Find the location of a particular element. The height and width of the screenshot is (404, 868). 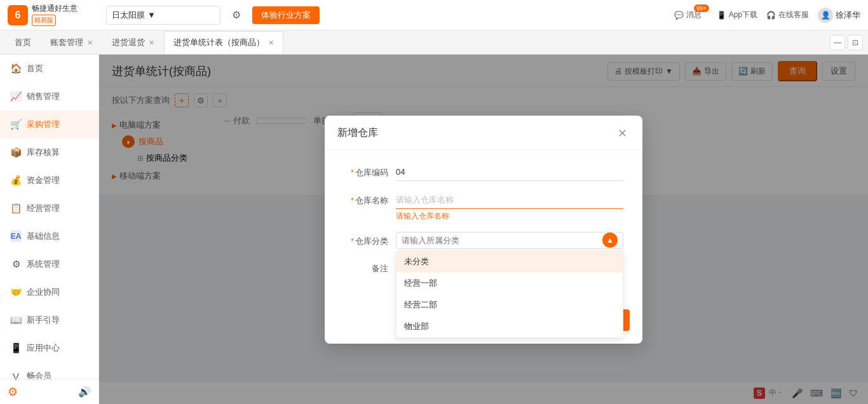

sidebar-label-system: 系统管理 is located at coordinates (43, 264).